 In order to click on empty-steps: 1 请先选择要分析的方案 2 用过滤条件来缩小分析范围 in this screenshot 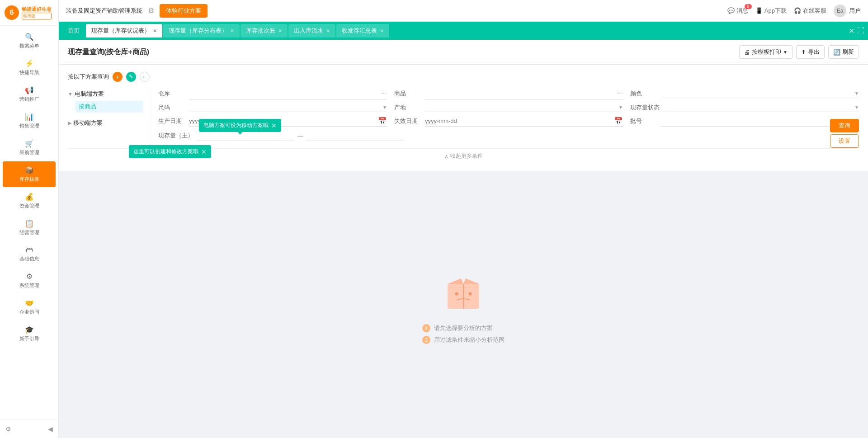, I will do `click(463, 334)`.